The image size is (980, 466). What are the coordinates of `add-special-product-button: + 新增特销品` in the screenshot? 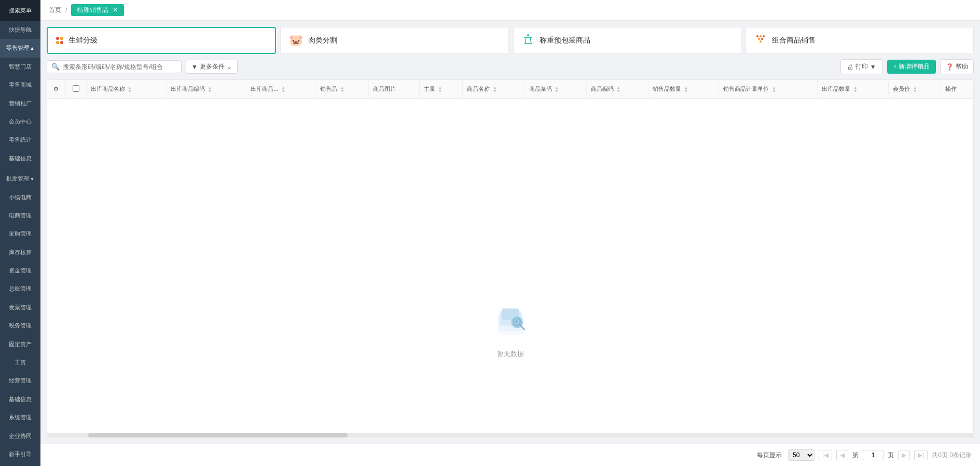 It's located at (912, 66).